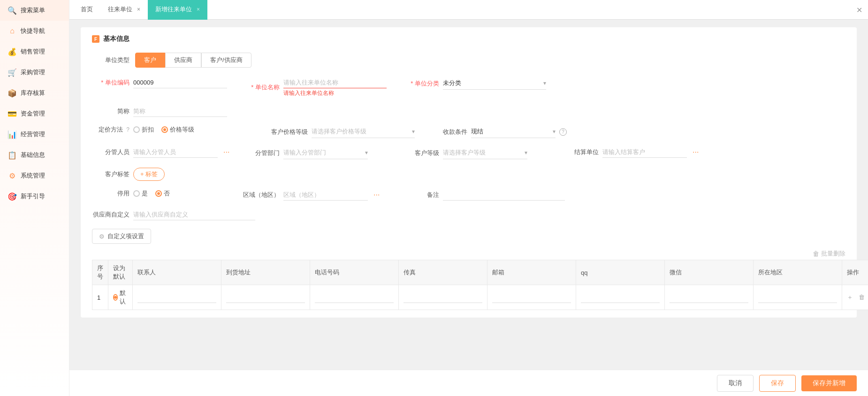 Image resolution: width=868 pixels, height=396 pixels. What do you see at coordinates (164, 130) in the screenshot?
I see `pricing-radio-group: 折扣 价格等级` at bounding box center [164, 130].